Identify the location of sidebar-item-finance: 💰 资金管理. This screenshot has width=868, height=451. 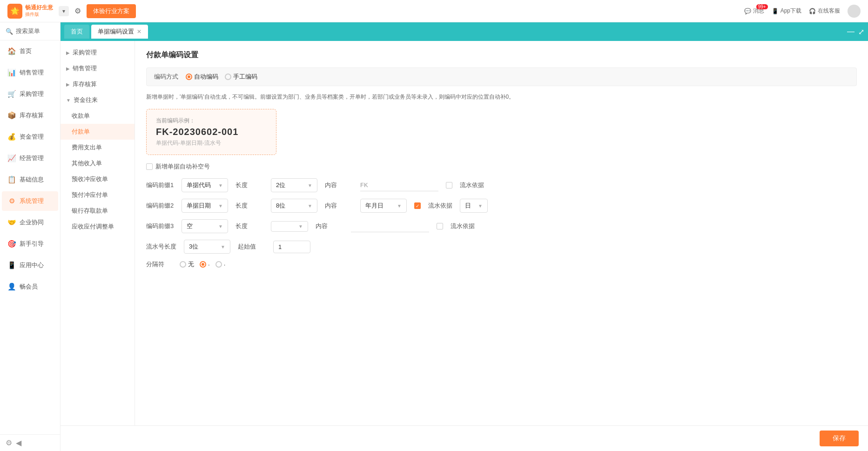
(30, 137).